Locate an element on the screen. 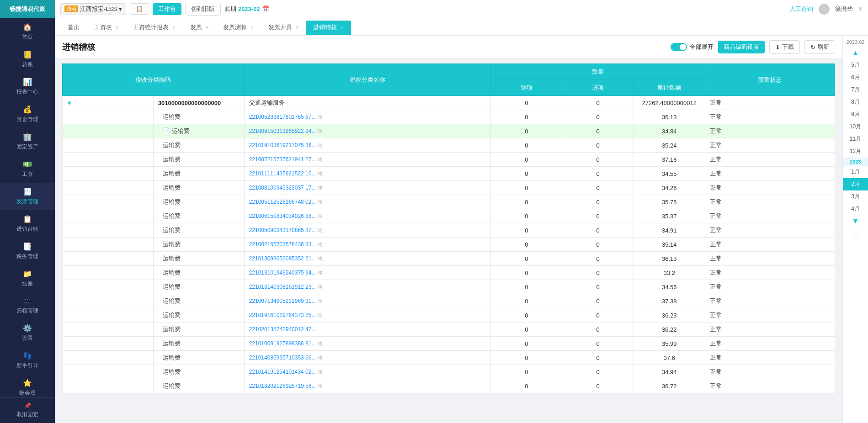 This screenshot has width=868, height=423. right-calendar-panel: 2023.02 ▲ 5月 6月 7月 8月 9月 10月 11月 12月 202… is located at coordinates (855, 229).